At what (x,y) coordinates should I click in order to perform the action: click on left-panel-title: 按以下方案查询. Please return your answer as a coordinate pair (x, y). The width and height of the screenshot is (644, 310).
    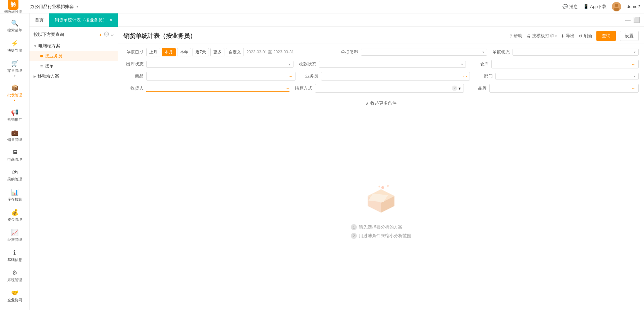
    Looking at the image, I should click on (49, 35).